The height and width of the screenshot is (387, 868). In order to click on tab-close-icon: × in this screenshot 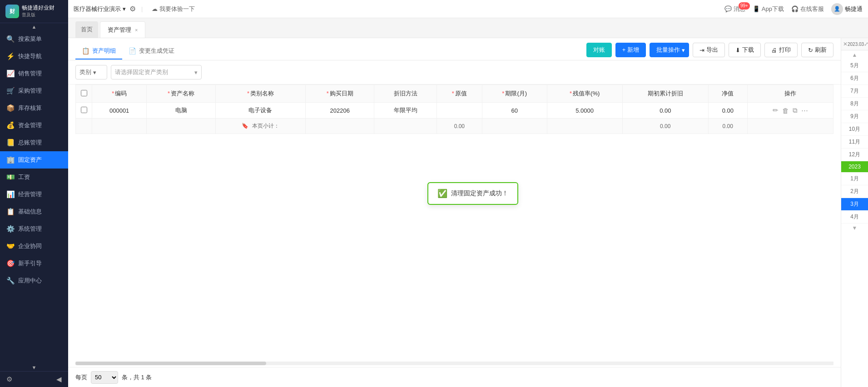, I will do `click(136, 30)`.